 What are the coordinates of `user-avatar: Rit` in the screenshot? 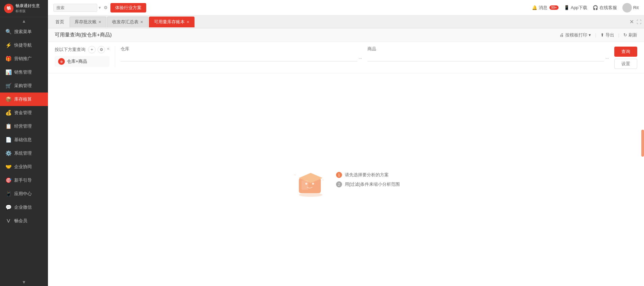 It's located at (630, 8).